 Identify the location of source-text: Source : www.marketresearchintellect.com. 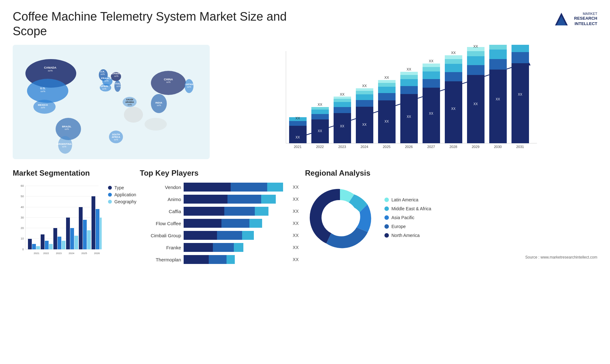
(451, 257).